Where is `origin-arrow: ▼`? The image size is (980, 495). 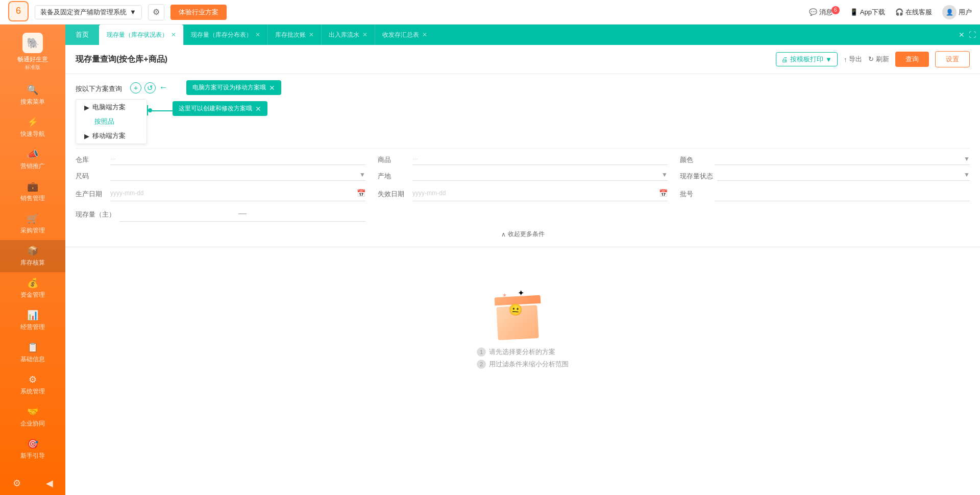 origin-arrow: ▼ is located at coordinates (665, 175).